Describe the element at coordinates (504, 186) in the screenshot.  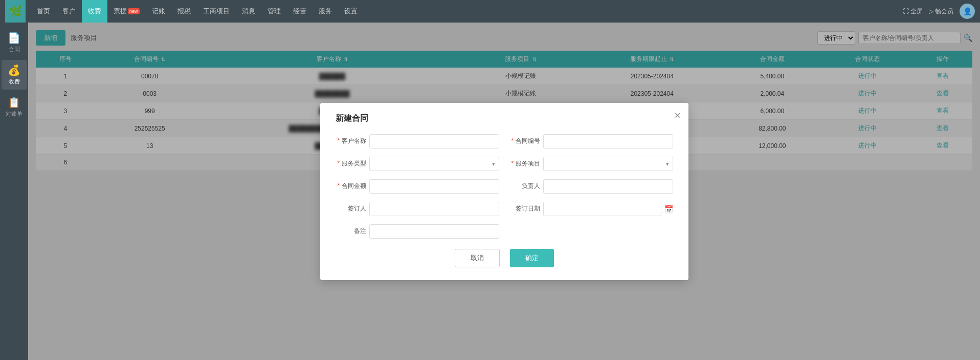
I see `form-row-3: * 合同金额 0.00 负责人` at that location.